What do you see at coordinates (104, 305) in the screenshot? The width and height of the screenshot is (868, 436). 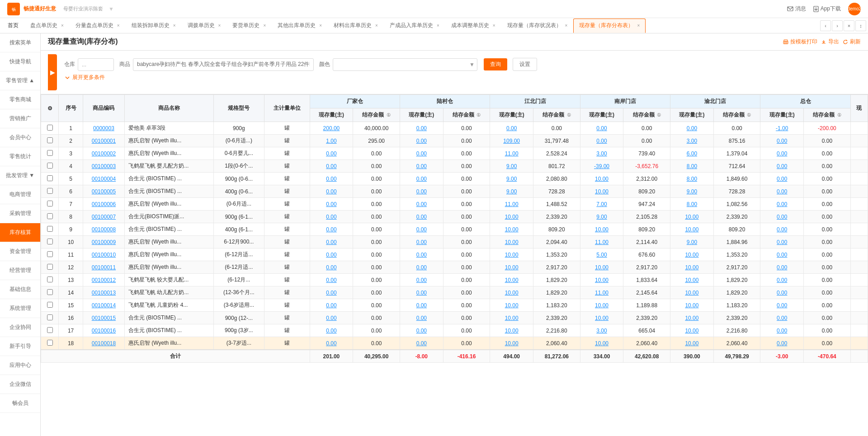 I see `table-row-code: 00100014` at bounding box center [104, 305].